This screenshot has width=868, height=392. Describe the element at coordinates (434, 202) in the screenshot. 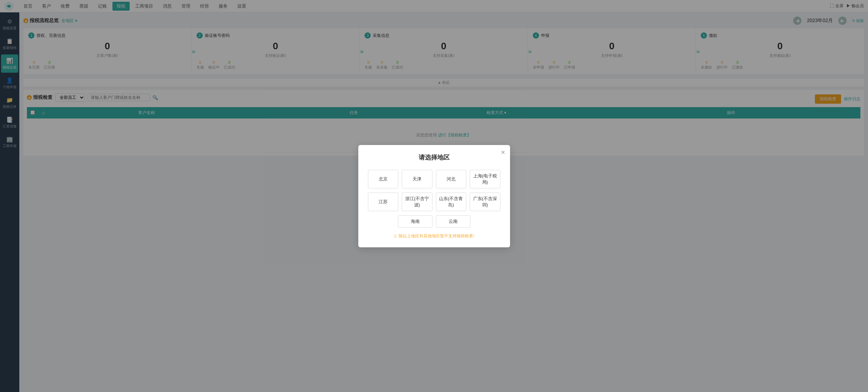

I see `region-grid-row2: 江苏 浙江(不含宁波) 山东(不含青岛) 广东(不含深圳)` at that location.